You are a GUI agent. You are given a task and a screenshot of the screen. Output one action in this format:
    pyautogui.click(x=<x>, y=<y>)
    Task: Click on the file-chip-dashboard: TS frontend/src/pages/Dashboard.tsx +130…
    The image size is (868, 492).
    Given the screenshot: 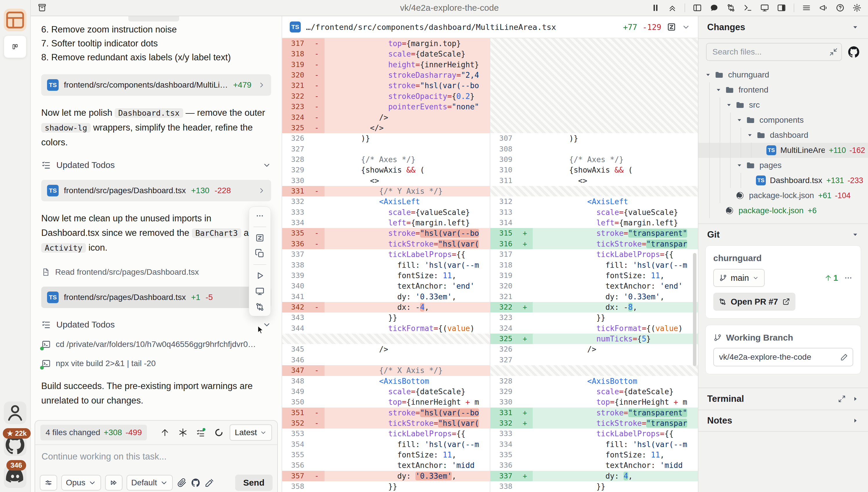 What is the action you would take?
    pyautogui.click(x=156, y=191)
    